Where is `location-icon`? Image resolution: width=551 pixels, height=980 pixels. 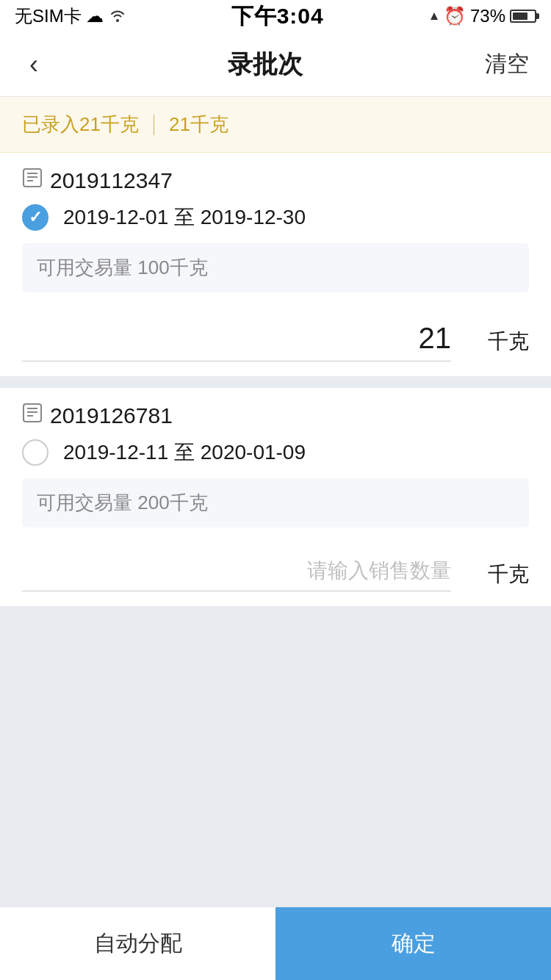
location-icon is located at coordinates (434, 16).